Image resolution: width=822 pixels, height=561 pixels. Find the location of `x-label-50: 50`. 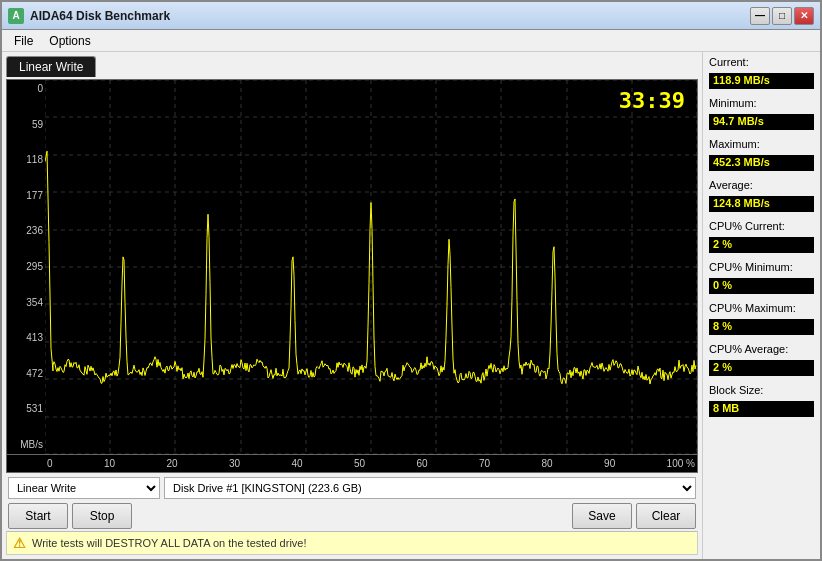

x-label-50: 50 is located at coordinates (360, 464).